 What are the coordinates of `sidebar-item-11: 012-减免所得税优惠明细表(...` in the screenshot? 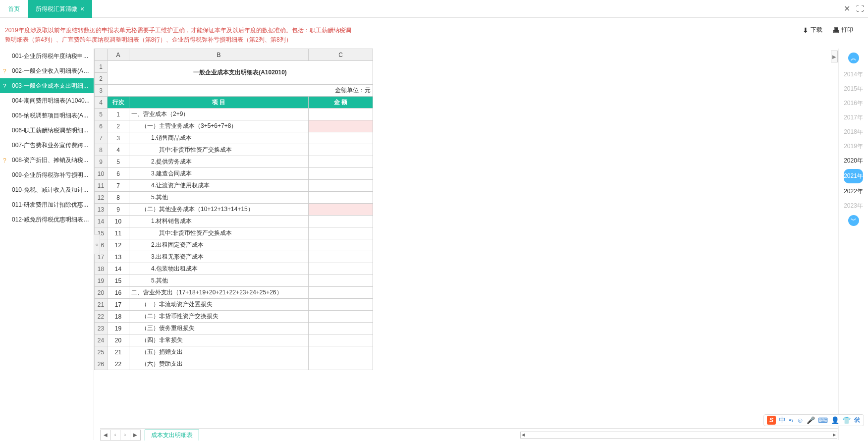 It's located at (47, 220).